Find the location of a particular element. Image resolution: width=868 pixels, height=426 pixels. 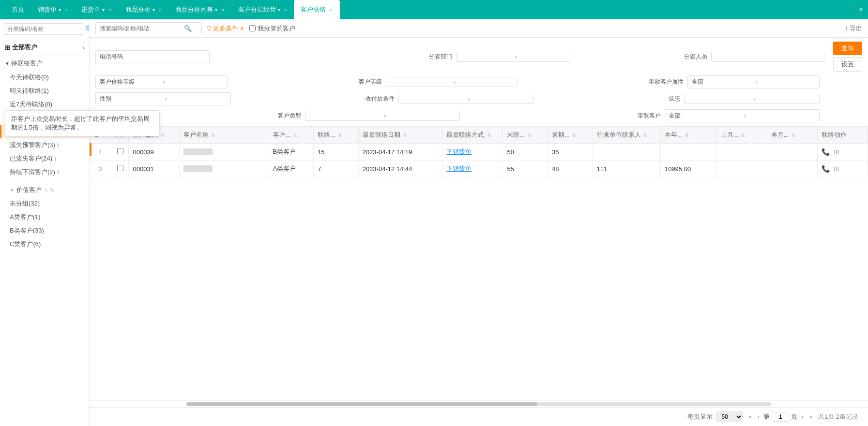

sidebar-search-input is located at coordinates (44, 29).